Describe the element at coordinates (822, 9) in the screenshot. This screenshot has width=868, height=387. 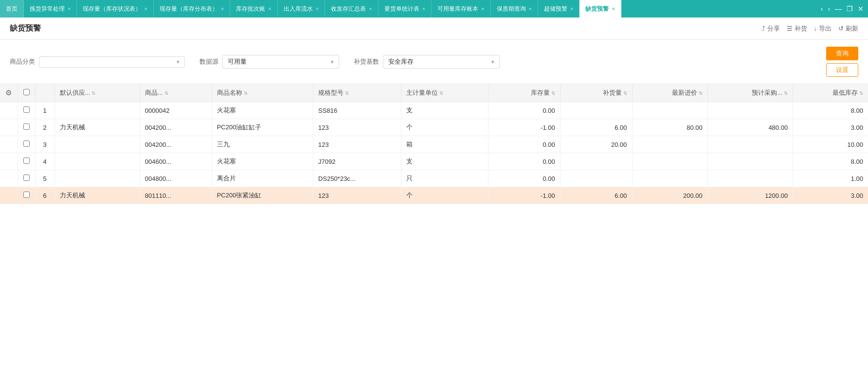
I see `tab-nav-prev: ‹` at that location.